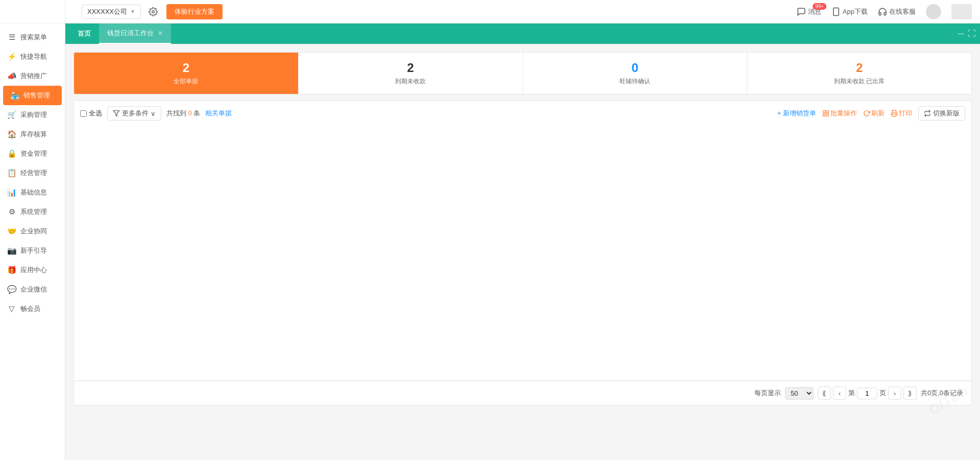 This screenshot has width=980, height=460. Describe the element at coordinates (34, 212) in the screenshot. I see `sidebar-item-label: 系统管理` at that location.